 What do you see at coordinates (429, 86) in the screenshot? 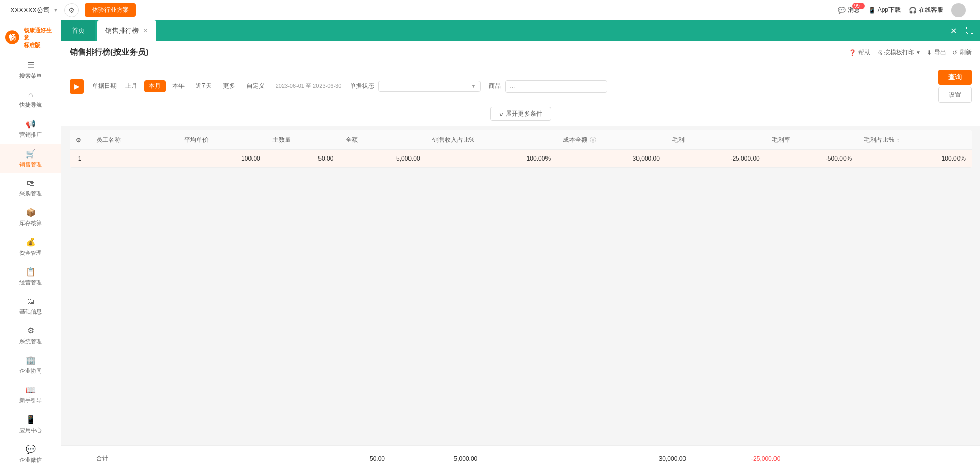
I see `status-select: ▼` at bounding box center [429, 86].